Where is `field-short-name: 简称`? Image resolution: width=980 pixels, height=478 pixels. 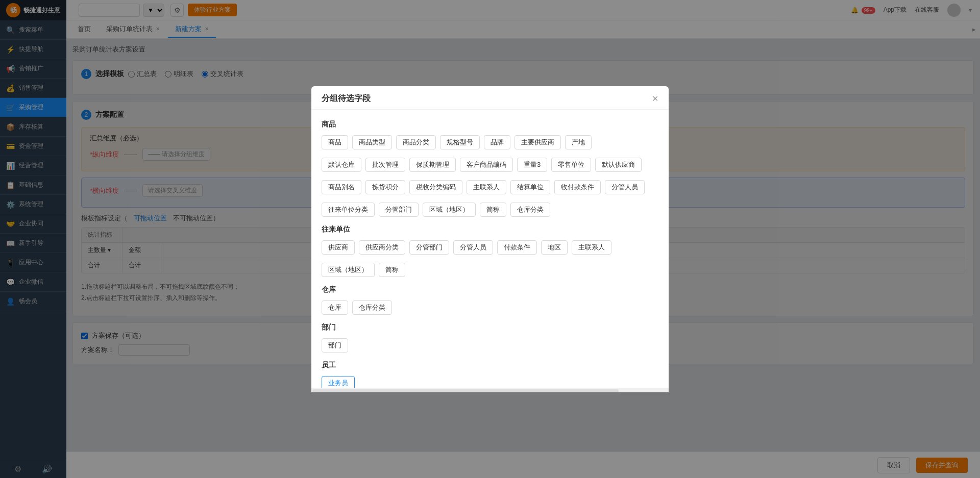 field-short-name: 简称 is located at coordinates (493, 210).